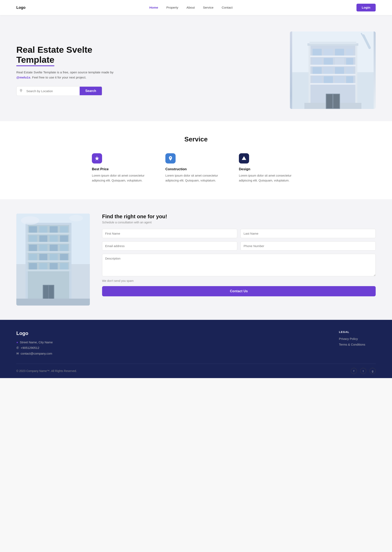 Image resolution: width=392 pixels, height=552 pixels. What do you see at coordinates (239, 291) in the screenshot?
I see `contact-button: Contact Us` at bounding box center [239, 291].